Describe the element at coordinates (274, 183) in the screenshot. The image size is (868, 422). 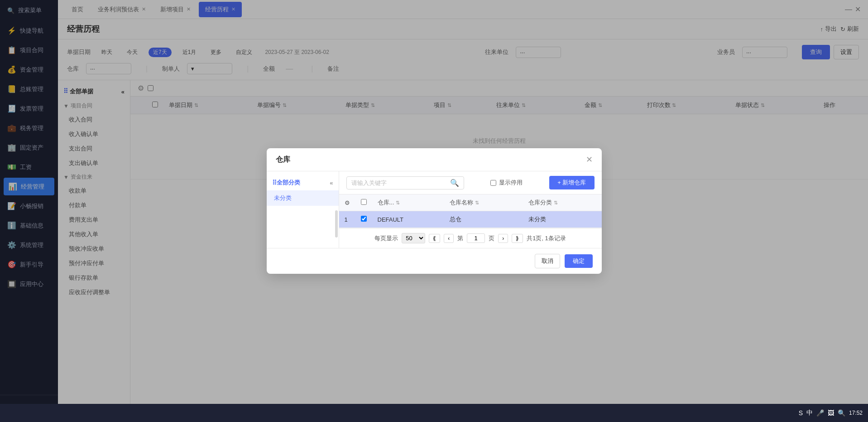
I see `all-category-icon: ⠿` at that location.